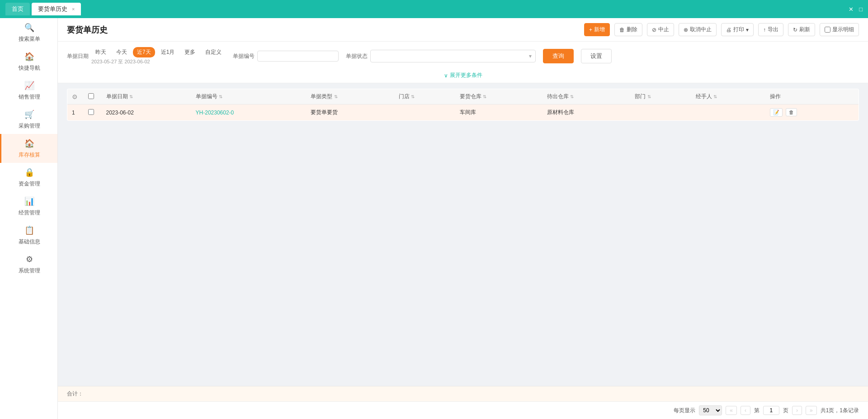 This screenshot has height=419, width=868. Describe the element at coordinates (855, 9) in the screenshot. I see `top-bar-right: ✕ □` at that location.